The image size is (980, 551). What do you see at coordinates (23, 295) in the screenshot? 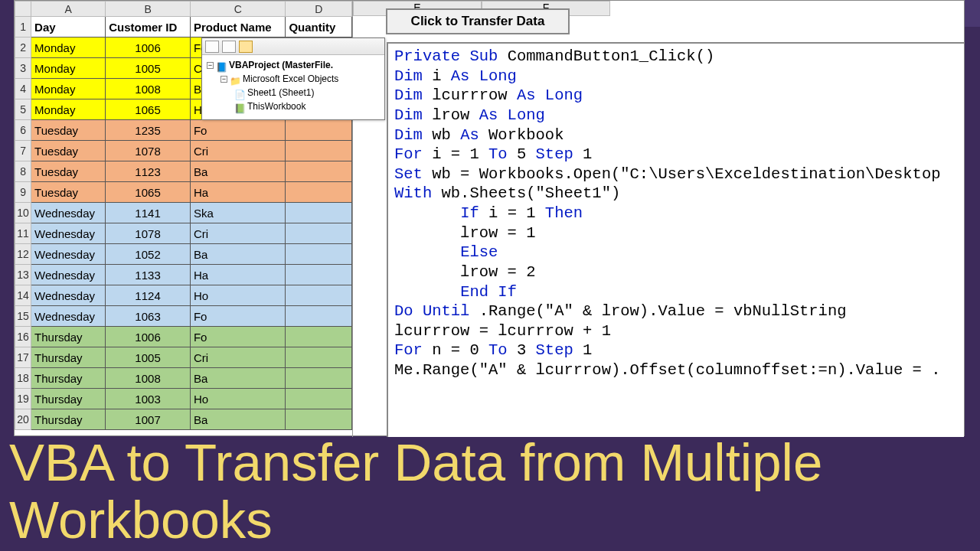
I see `row-header: 14` at bounding box center [23, 295].